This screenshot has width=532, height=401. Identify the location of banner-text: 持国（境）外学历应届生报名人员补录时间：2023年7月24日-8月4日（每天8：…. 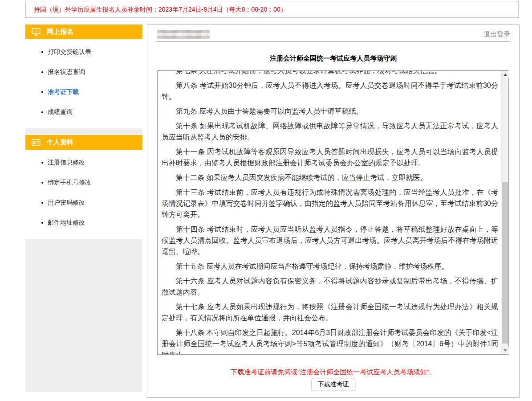
(160, 9).